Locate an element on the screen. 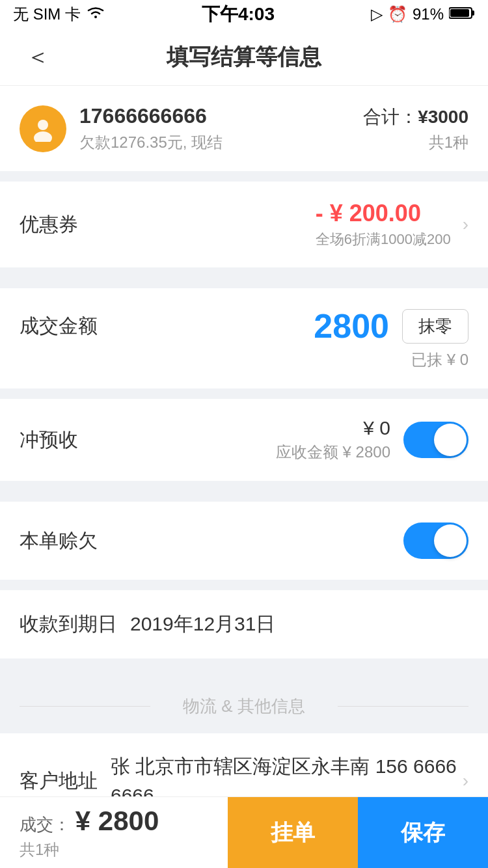 This screenshot has width=488, height=868. avatar is located at coordinates (43, 129).